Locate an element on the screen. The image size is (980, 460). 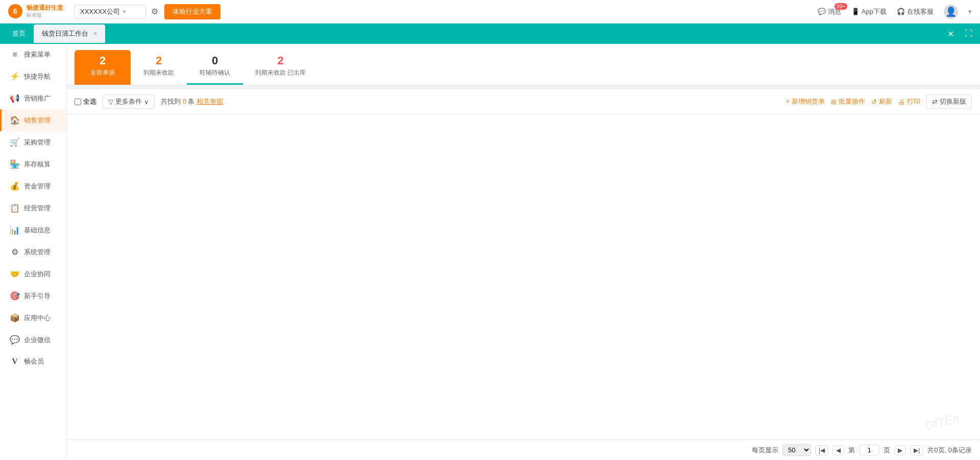
sidebar-item-operation: 📋 经营管理 is located at coordinates (33, 208).